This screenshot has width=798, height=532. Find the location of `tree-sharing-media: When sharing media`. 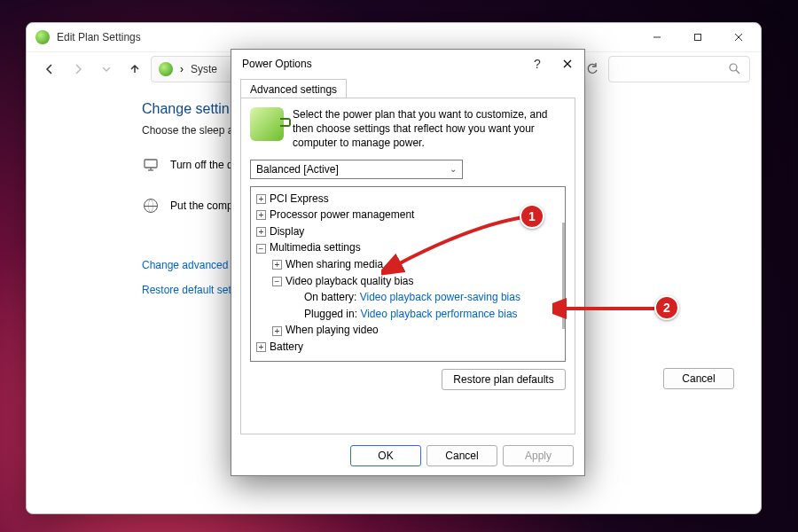

tree-sharing-media: When sharing media is located at coordinates (334, 264).